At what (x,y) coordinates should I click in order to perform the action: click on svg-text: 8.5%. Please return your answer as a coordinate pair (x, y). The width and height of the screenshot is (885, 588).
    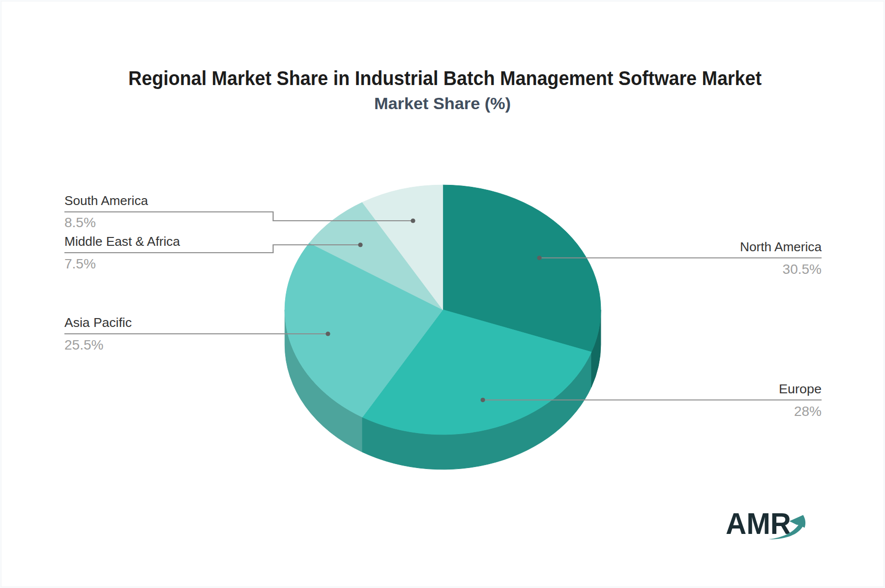
    Looking at the image, I should click on (80, 222).